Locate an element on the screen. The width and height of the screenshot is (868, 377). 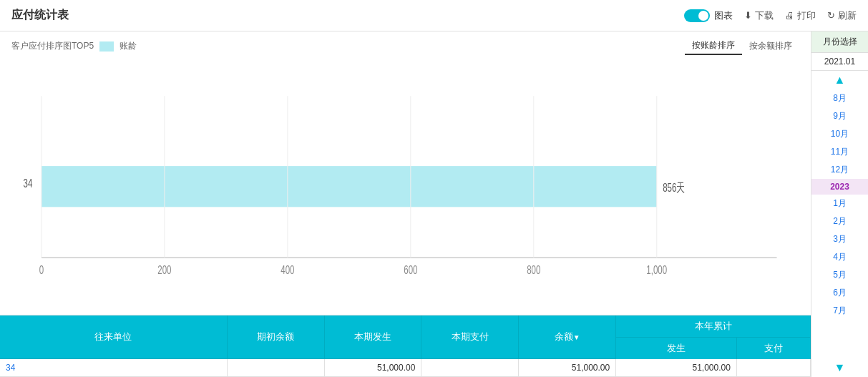
print-button: 🖨 打印 is located at coordinates (800, 16).